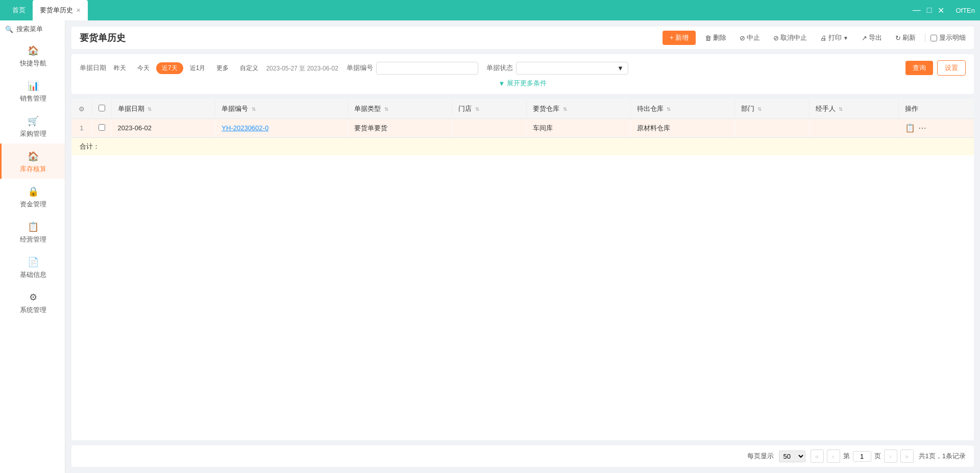 The image size is (980, 473). I want to click on settings-button: 设置, so click(951, 68).